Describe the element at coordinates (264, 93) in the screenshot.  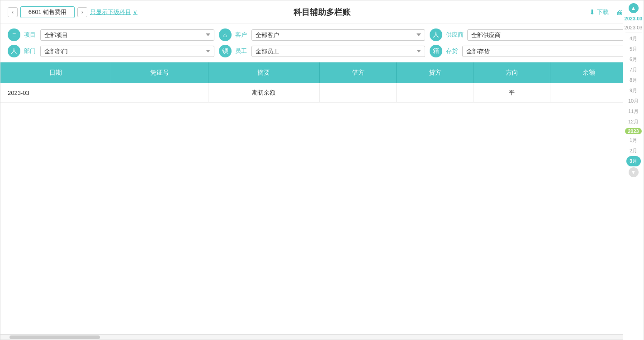
I see `cell-摘要: 期初余额` at that location.